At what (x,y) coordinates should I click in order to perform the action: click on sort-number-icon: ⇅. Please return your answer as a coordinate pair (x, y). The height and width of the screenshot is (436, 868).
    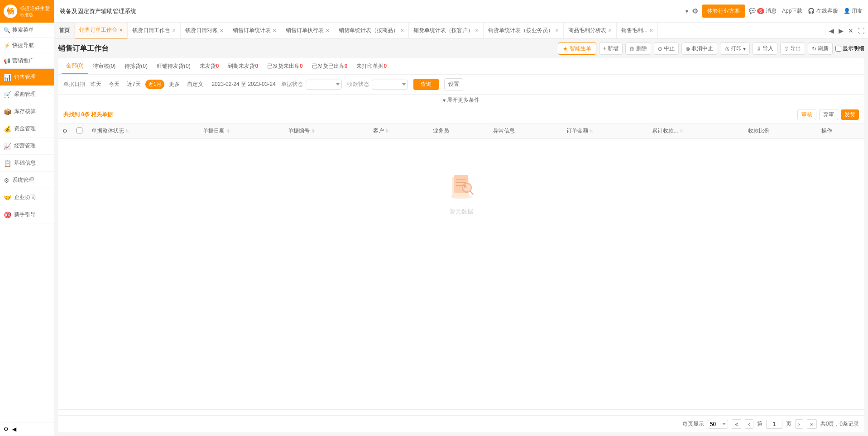
    Looking at the image, I should click on (313, 131).